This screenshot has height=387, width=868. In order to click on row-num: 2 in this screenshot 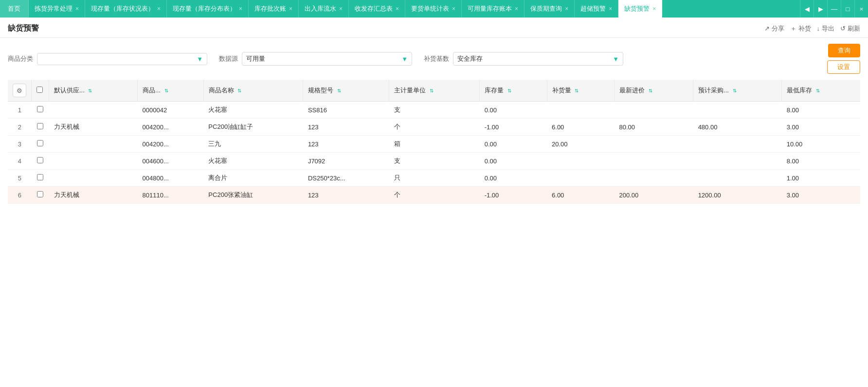, I will do `click(19, 127)`.